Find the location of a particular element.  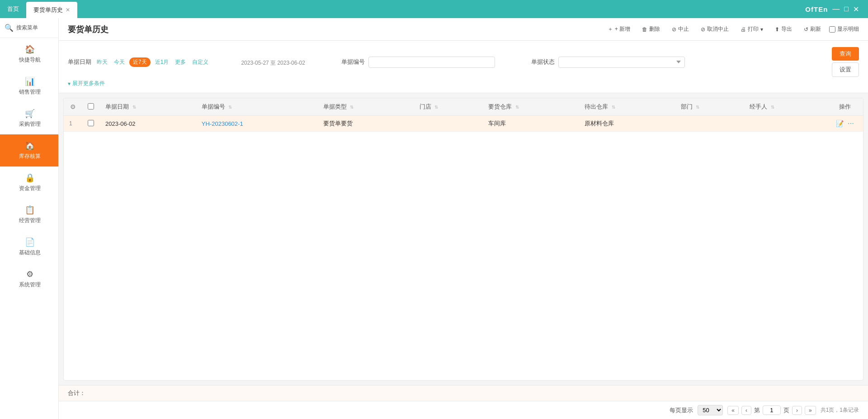

home-icon: 🏠 is located at coordinates (30, 49).